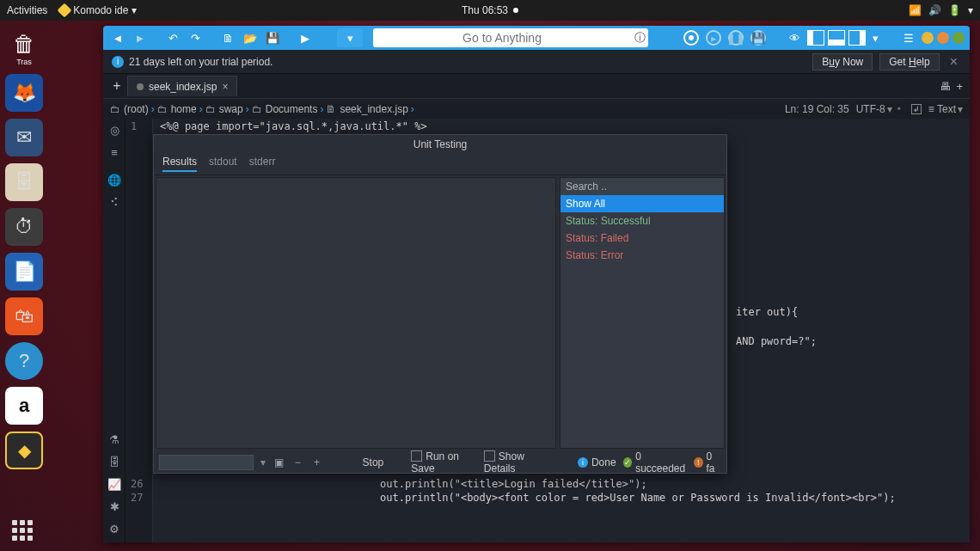 The height and width of the screenshot is (551, 980). What do you see at coordinates (24, 285) in the screenshot?
I see `dock: 🗑 Tras 🦊 ✉ 🗄 ⏱ 📄 🛍 ? a ◆` at bounding box center [24, 285].